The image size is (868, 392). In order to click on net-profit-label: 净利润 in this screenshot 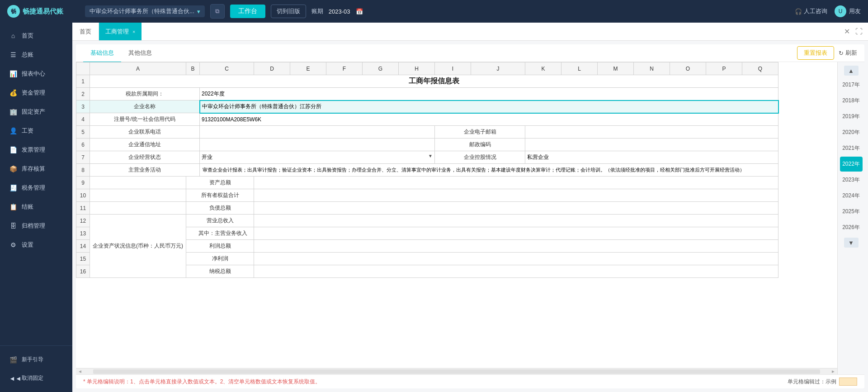, I will do `click(220, 259)`.